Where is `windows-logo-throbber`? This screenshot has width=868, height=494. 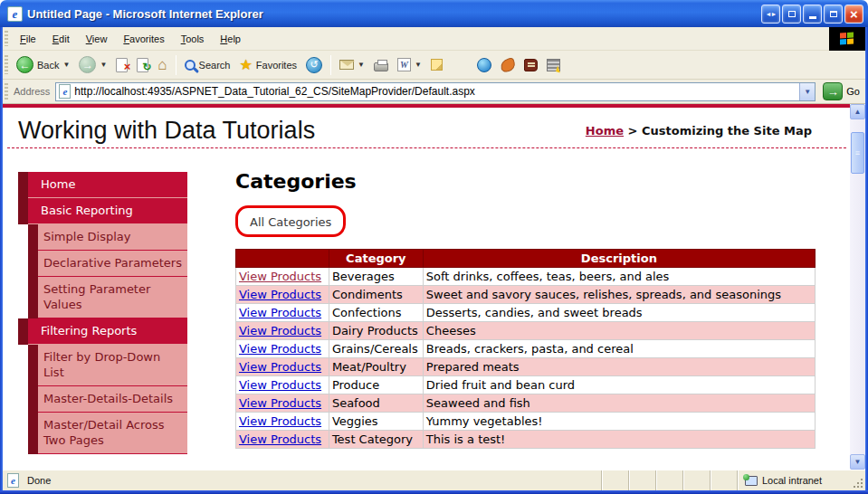 windows-logo-throbber is located at coordinates (847, 39).